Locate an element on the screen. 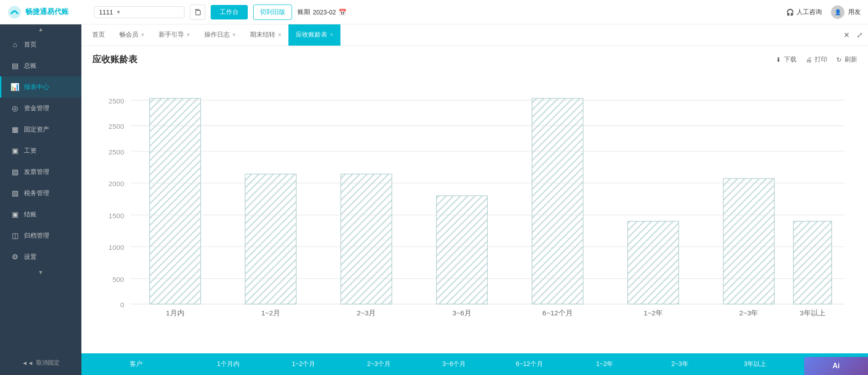 This screenshot has width=868, height=375. download-icon: ⬇ is located at coordinates (778, 60).